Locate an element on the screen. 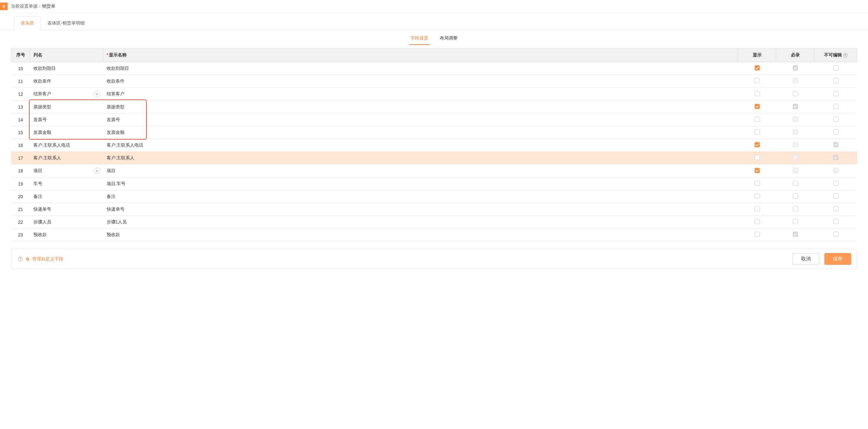  display-cell: 项目.车号 is located at coordinates (421, 184).